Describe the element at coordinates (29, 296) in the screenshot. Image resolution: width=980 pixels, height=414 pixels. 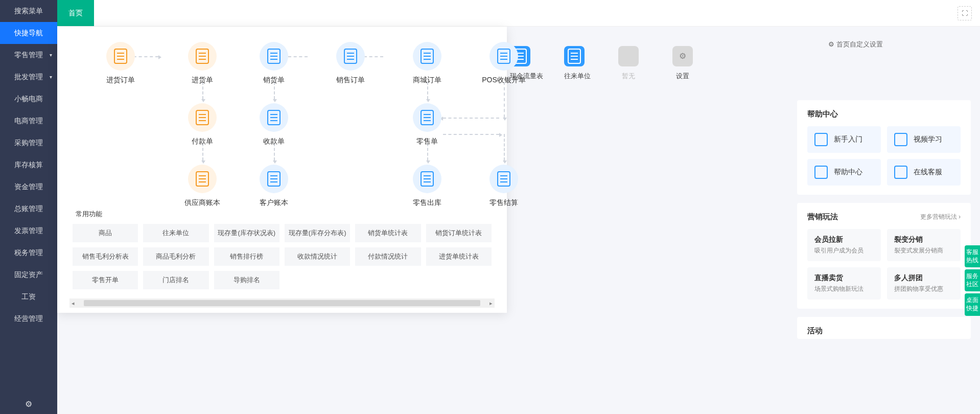
I see `sidebar-item-salary: 工资` at that location.